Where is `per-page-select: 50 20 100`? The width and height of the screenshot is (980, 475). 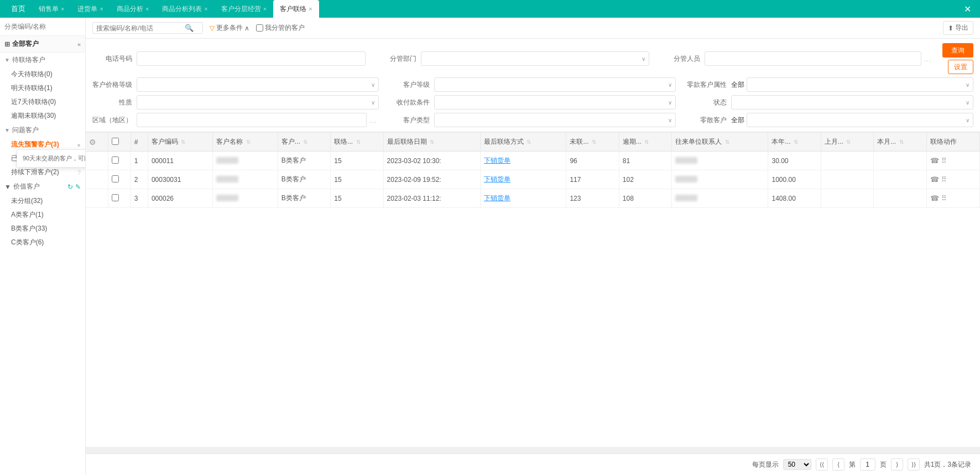
per-page-select: 50 20 100 is located at coordinates (797, 464).